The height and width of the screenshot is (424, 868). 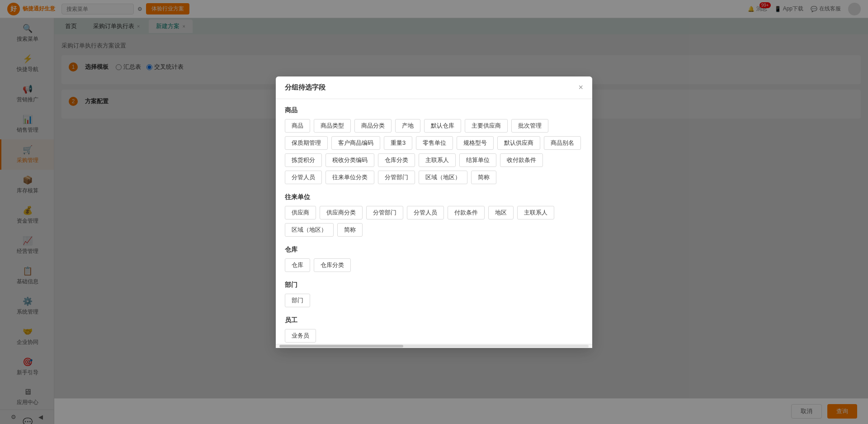 What do you see at coordinates (434, 143) in the screenshot?
I see `field-tag-0-10: 零售单位` at bounding box center [434, 143].